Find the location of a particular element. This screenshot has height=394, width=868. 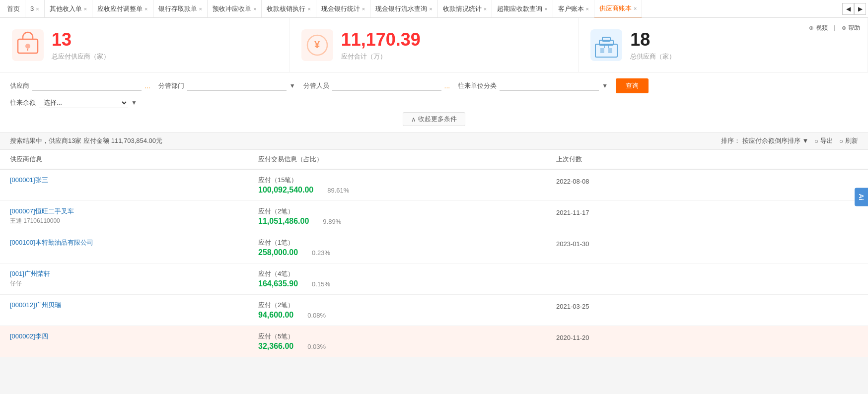

export-button: ○ 导出 is located at coordinates (824, 141).